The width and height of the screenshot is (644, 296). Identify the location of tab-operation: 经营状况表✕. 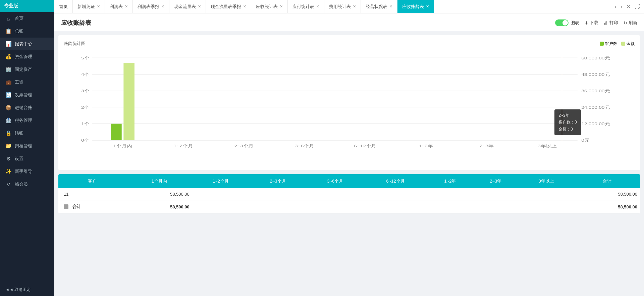
(379, 7).